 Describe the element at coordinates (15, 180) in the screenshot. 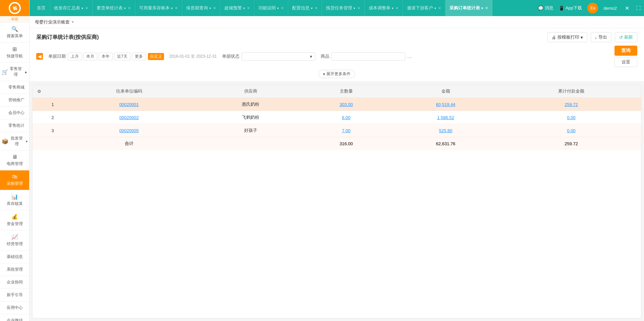

I see `sidebar-item-purchase: 🛍 采购管理` at that location.